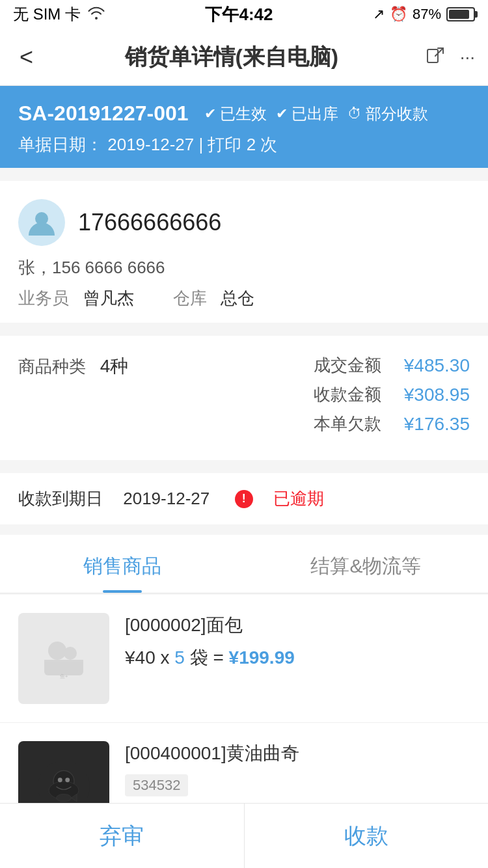 This screenshot has height=868, width=488. What do you see at coordinates (199, 657) in the screenshot?
I see `unit-1: 袋` at bounding box center [199, 657].